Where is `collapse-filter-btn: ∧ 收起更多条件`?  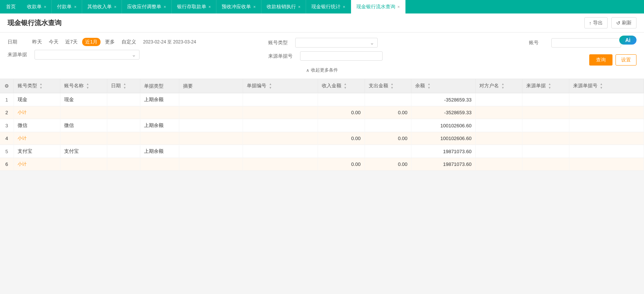
collapse-filter-btn: ∧ 收起更多条件 is located at coordinates (322, 70).